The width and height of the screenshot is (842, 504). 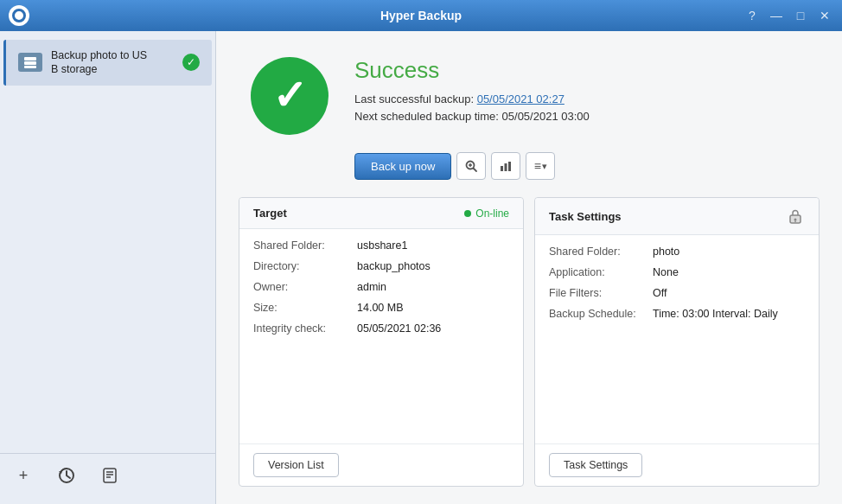 I want to click on search-versions-button, so click(x=471, y=166).